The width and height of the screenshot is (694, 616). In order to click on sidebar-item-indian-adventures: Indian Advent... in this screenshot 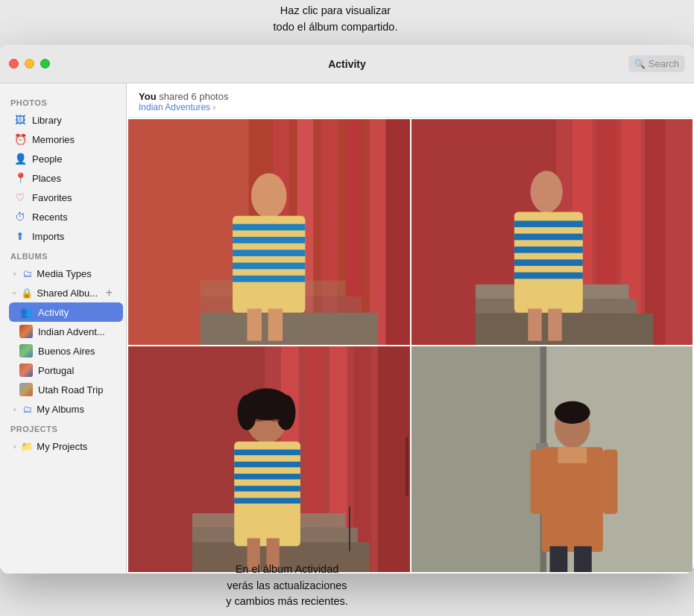, I will do `click(66, 331)`.